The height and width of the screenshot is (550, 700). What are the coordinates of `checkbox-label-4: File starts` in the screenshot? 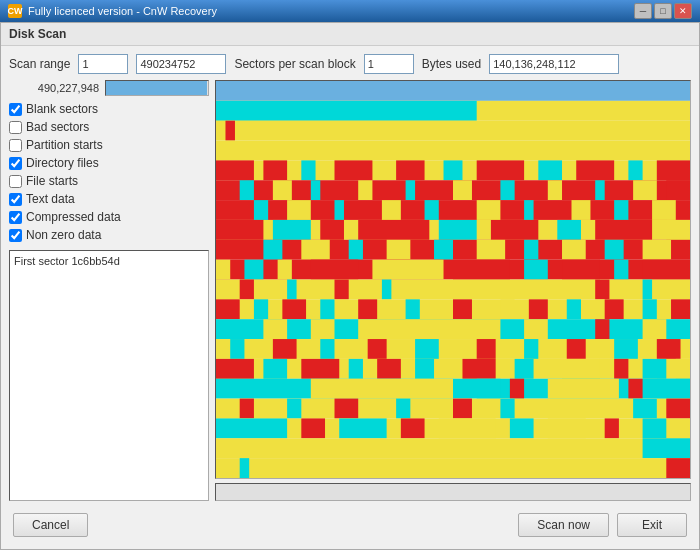 It's located at (52, 181).